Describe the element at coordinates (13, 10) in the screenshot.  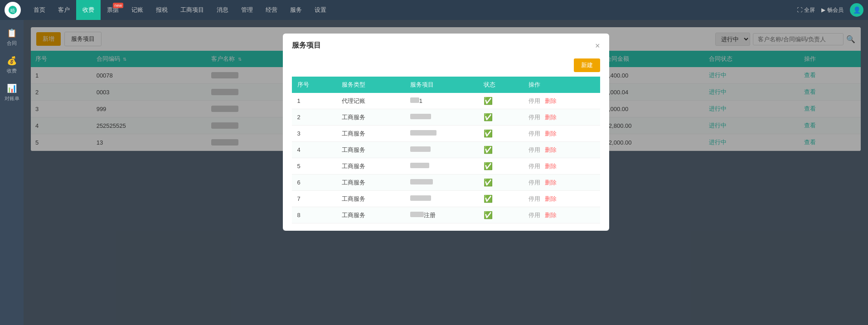
I see `app-logo: 晤` at that location.